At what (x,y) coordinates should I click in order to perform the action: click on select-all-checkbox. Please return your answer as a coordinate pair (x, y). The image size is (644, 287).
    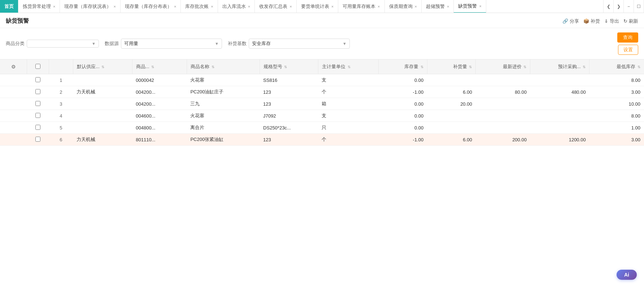
    Looking at the image, I should click on (38, 66).